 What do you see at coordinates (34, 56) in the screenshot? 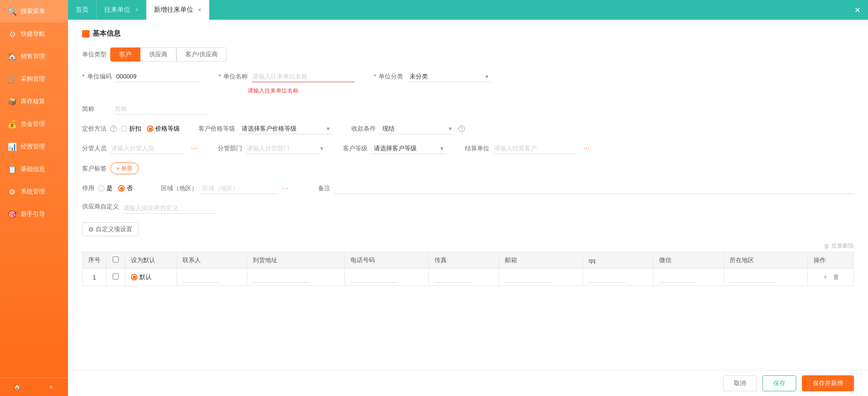
I see `sidebar-item-sales: 🏠 销售管理` at bounding box center [34, 56].